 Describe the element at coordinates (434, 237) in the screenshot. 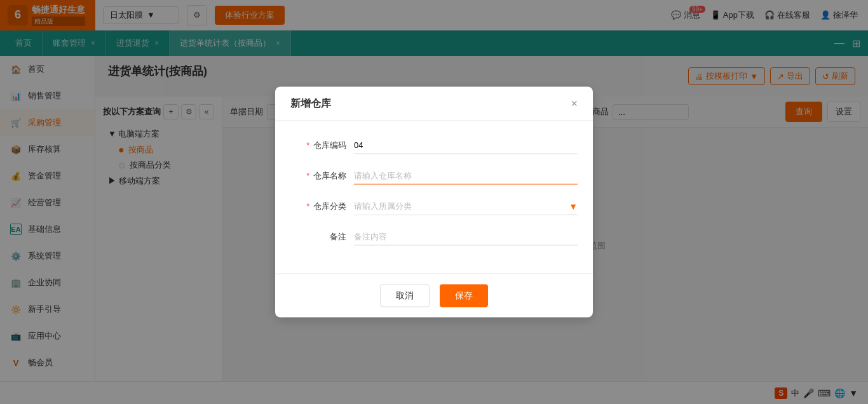

I see `form-row-note: 备注` at that location.